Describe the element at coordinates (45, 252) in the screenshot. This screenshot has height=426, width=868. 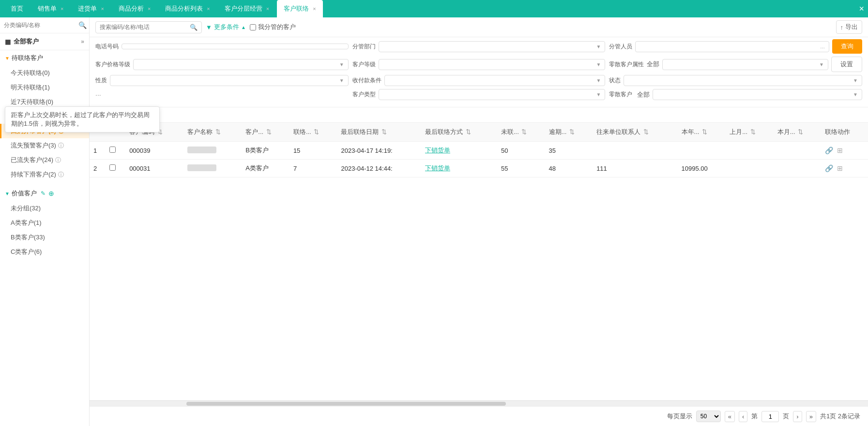
I see `sidebar-item-c-class: C类客户(6)` at that location.